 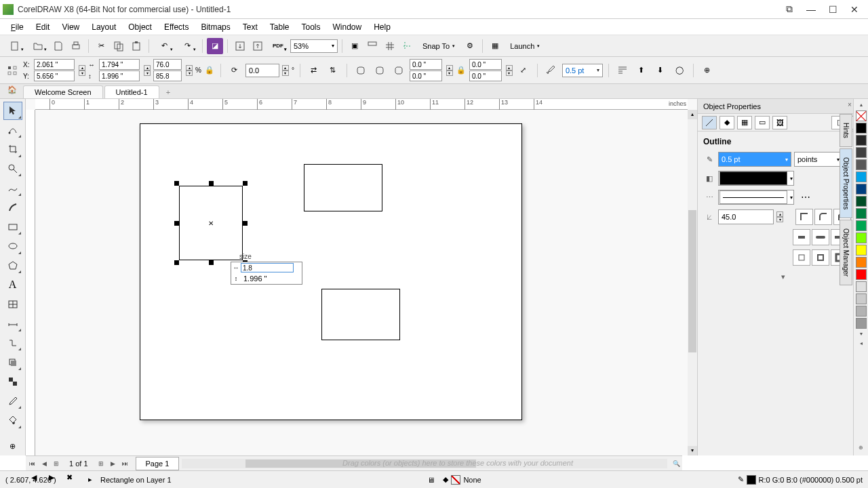 I want to click on menu-object: Object, so click(x=140, y=27).